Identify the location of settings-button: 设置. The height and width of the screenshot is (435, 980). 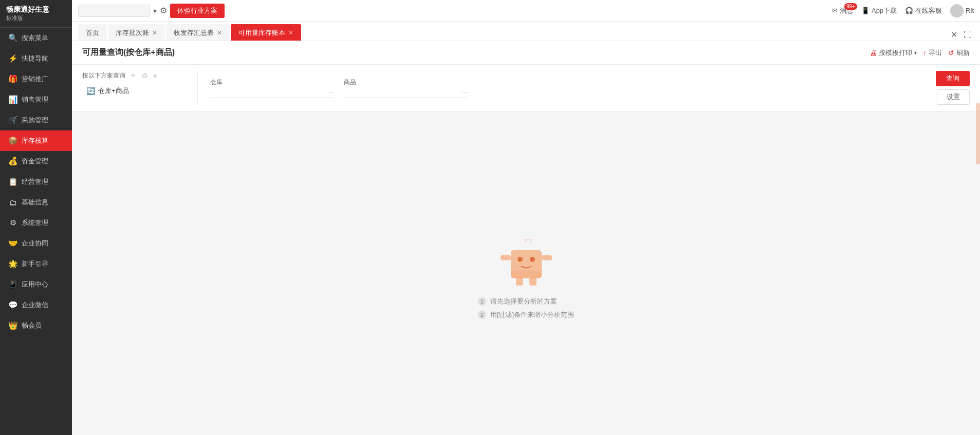
(953, 97).